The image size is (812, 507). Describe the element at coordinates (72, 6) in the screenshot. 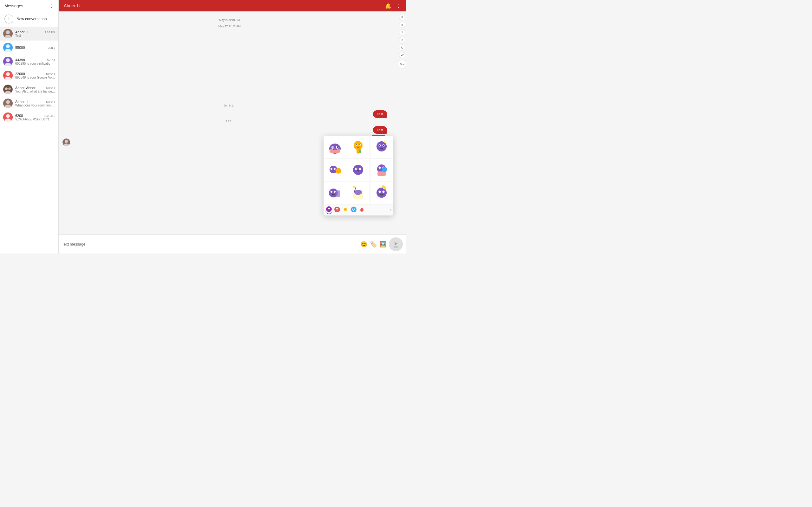

I see `chat-contact-name: Abner Li` at that location.